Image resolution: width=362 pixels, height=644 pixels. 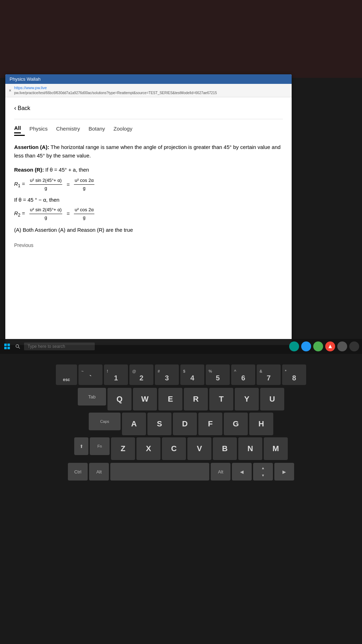 I want to click on close-icon: ×, so click(x=10, y=91).